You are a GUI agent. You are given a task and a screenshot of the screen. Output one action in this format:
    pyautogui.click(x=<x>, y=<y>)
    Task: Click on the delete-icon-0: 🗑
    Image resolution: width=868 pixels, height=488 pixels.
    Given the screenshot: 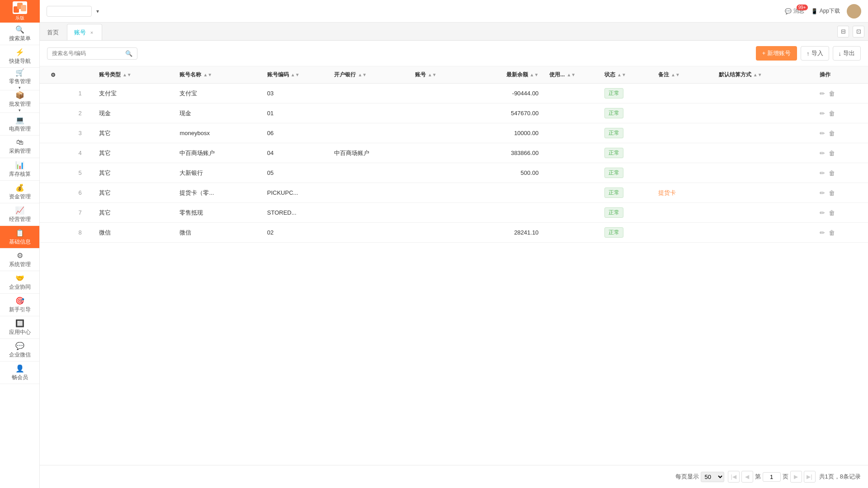 What is the action you would take?
    pyautogui.click(x=832, y=94)
    